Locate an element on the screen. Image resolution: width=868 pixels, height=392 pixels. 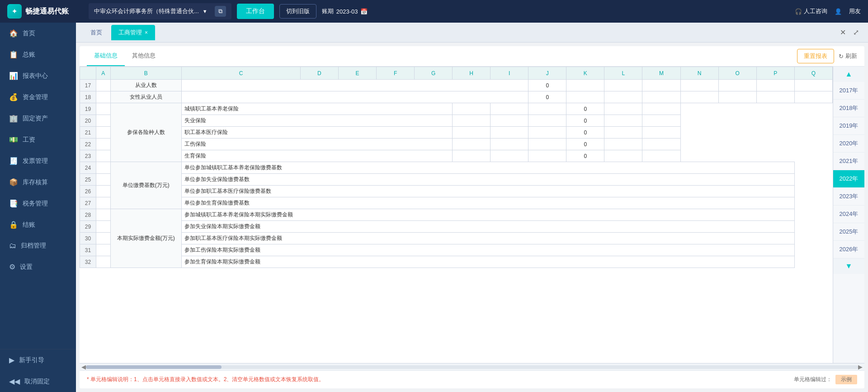
cell-19-c: 城镇职工基本养老保险 is located at coordinates (317, 109).